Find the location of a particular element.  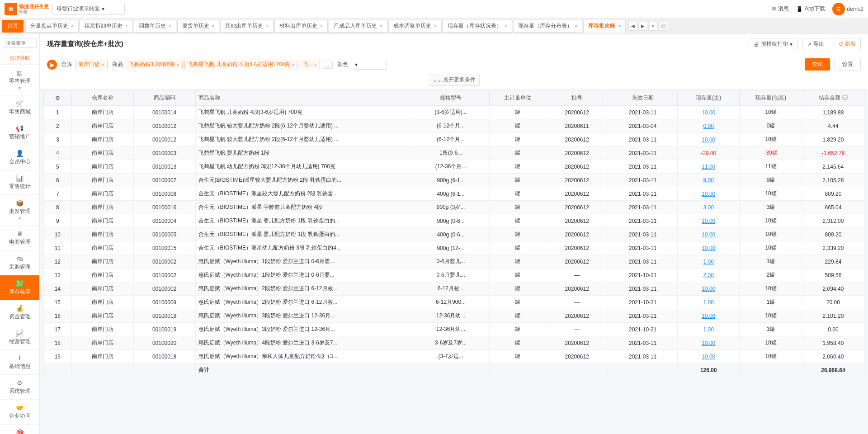

tab-5: 其他出库单历史 × is located at coordinates (247, 26).